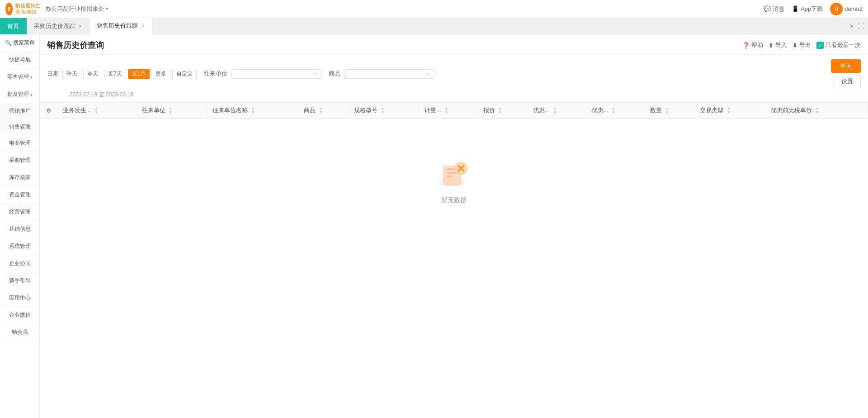  What do you see at coordinates (387, 74) in the screenshot?
I see `product-input` at bounding box center [387, 74].